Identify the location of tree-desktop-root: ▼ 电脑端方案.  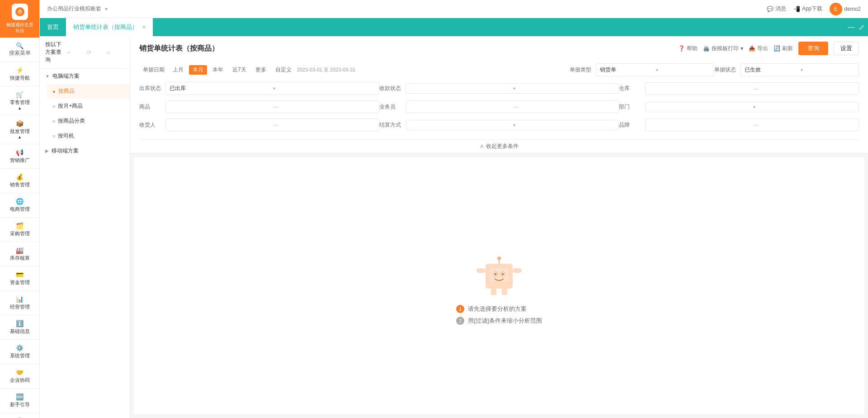
(85, 76).